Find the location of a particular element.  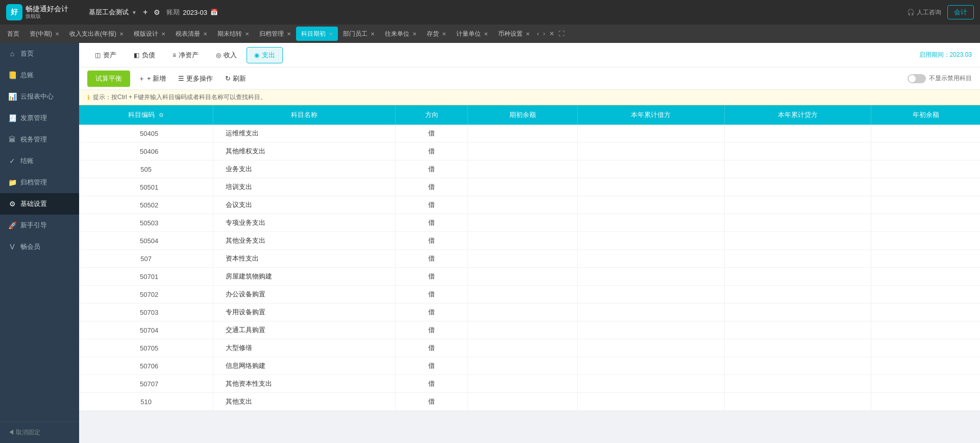

table-row: 50704交通工具购置借 is located at coordinates (530, 330).